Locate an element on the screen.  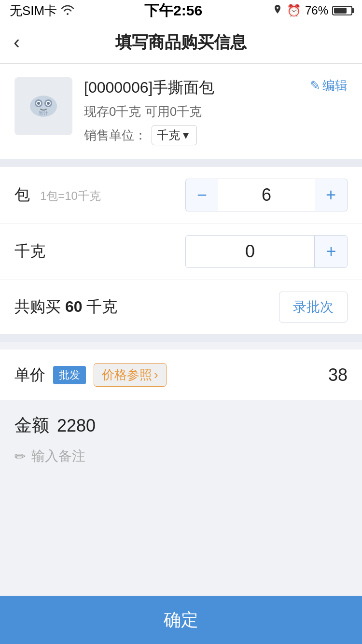
status-right: ⏰ 76% is located at coordinates (312, 11).